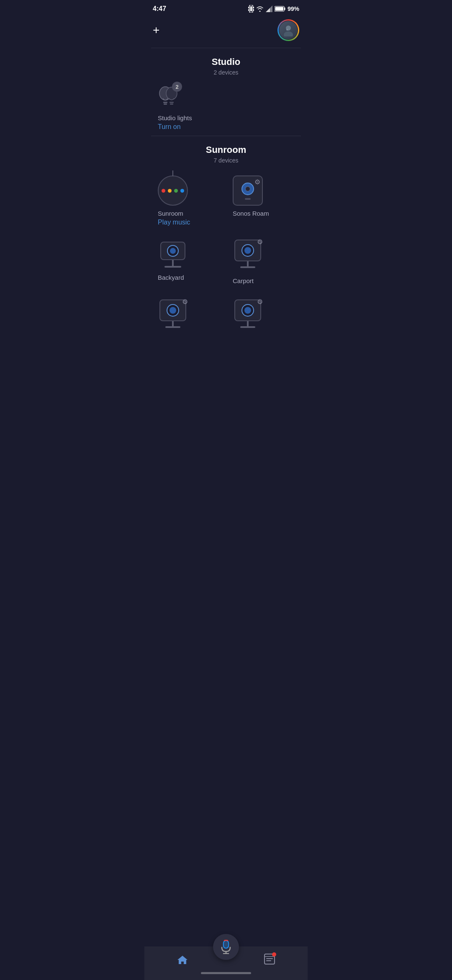 The height and width of the screenshot is (980, 452). Describe the element at coordinates (248, 316) in the screenshot. I see `device6-icon-wrap: ⚙` at that location.